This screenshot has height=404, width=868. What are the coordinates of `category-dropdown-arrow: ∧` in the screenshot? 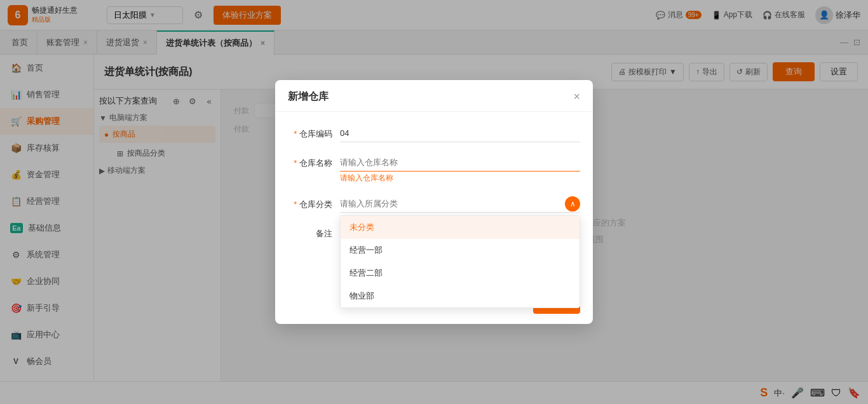 It's located at (573, 204).